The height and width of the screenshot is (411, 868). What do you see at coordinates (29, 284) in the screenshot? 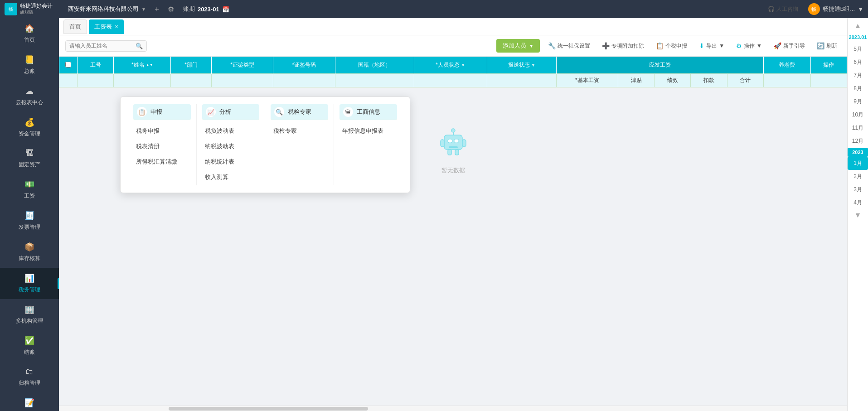
I see `sidebar-item-tax: 📊 税务管理` at bounding box center [29, 284].